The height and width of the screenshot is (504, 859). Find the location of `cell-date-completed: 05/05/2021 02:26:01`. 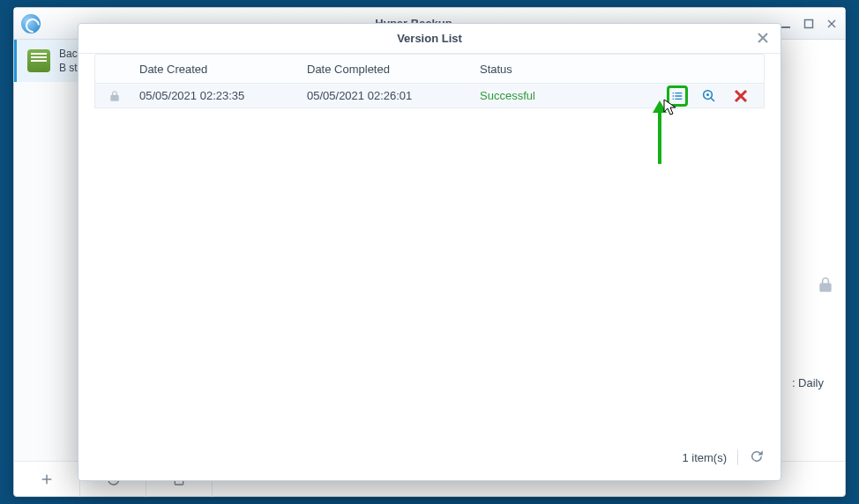

cell-date-completed: 05/05/2021 02:26:01 is located at coordinates (393, 95).